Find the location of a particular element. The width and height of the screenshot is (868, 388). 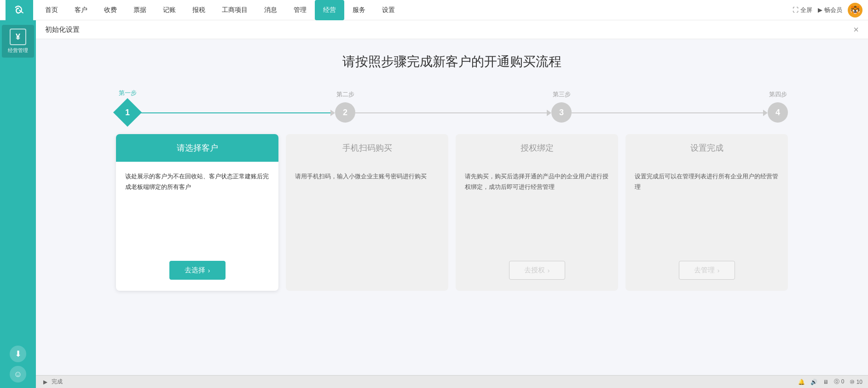

step-3-circle: 3 is located at coordinates (561, 112).